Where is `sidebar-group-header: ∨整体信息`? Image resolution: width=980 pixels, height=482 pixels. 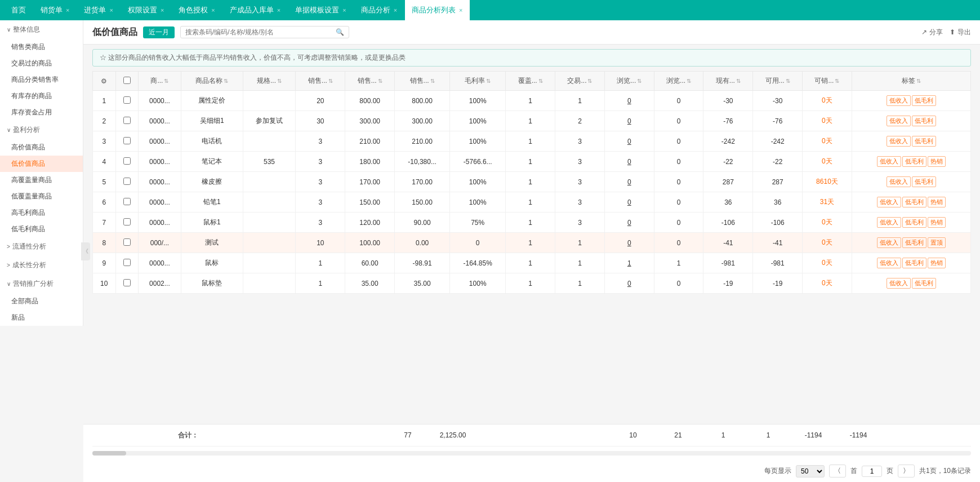
sidebar-group-header: ∨整体信息 is located at coordinates (42, 29).